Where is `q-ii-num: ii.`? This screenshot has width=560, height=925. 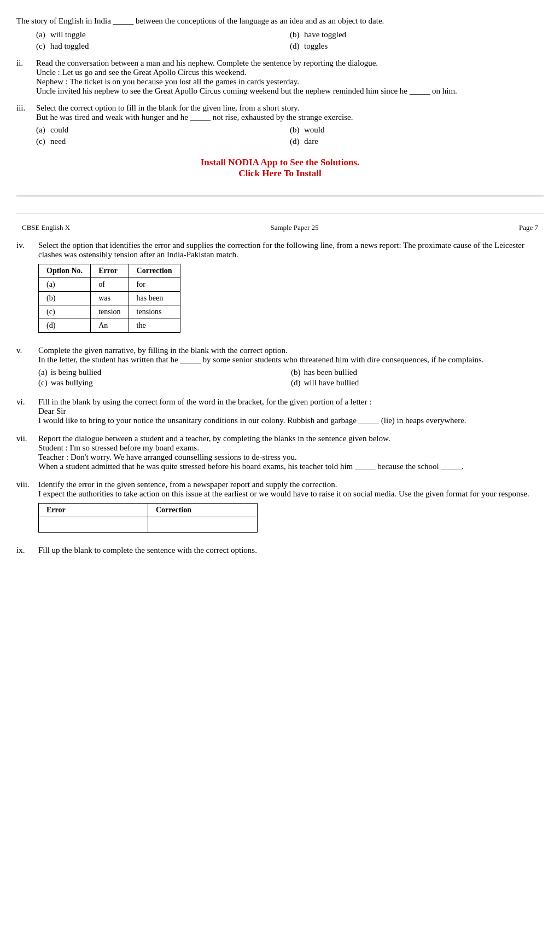 q-ii-num: ii. is located at coordinates (24, 77).